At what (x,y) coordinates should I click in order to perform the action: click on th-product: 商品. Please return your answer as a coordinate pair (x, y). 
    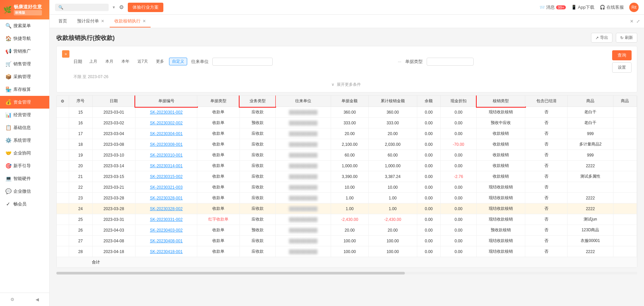
    Looking at the image, I should click on (590, 101).